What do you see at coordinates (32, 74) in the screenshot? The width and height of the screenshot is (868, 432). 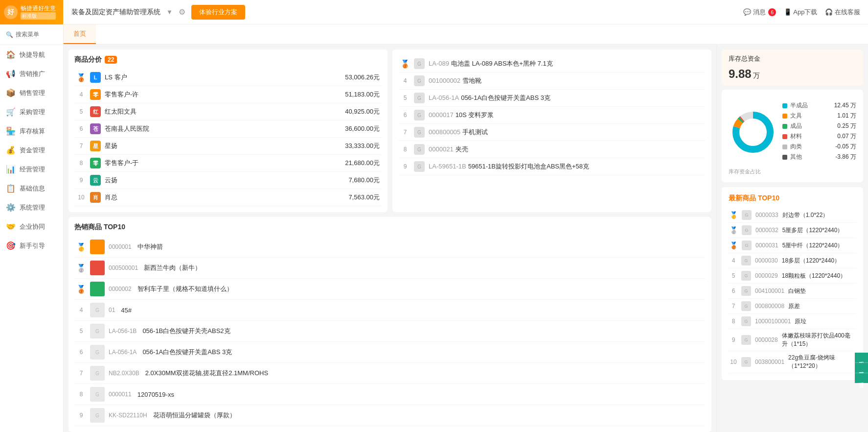 I see `sidebar-item-label-marketing: 营销推广` at bounding box center [32, 74].